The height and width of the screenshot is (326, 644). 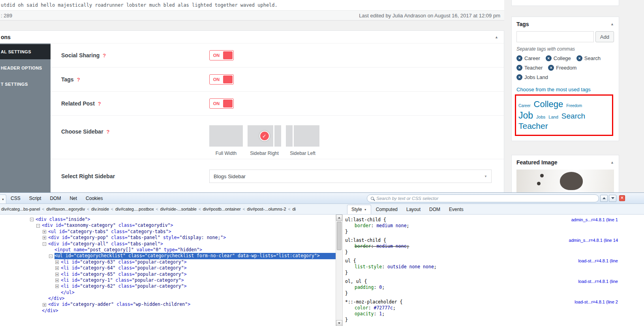 What do you see at coordinates (574, 106) in the screenshot?
I see `cloud-tag: Freedom` at bounding box center [574, 106].